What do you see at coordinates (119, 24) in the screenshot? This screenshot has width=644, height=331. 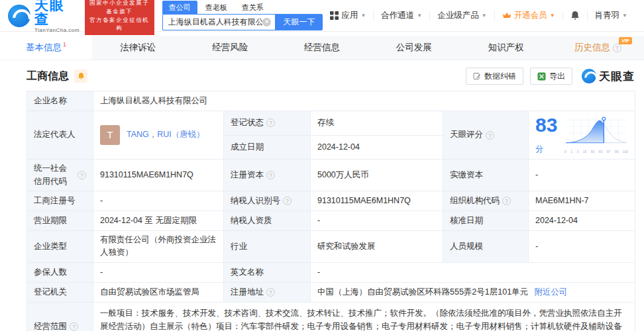 I see `gov-badge-line2: 官方备案企业征信机构` at bounding box center [119, 24].